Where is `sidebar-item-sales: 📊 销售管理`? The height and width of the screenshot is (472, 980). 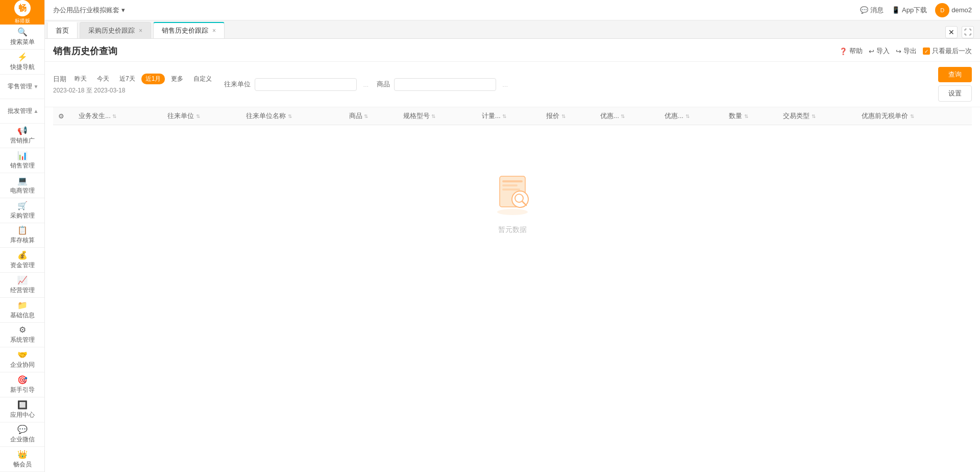 sidebar-item-sales: 📊 销售管理 is located at coordinates (22, 160).